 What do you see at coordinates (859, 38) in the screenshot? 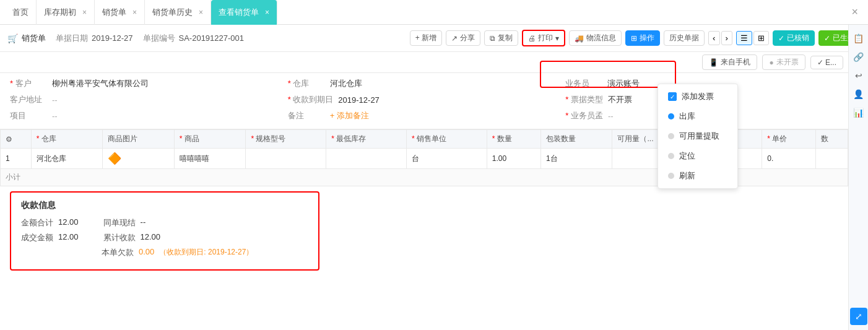
I see `sidebar-doc-icon: 📋` at bounding box center [859, 38].